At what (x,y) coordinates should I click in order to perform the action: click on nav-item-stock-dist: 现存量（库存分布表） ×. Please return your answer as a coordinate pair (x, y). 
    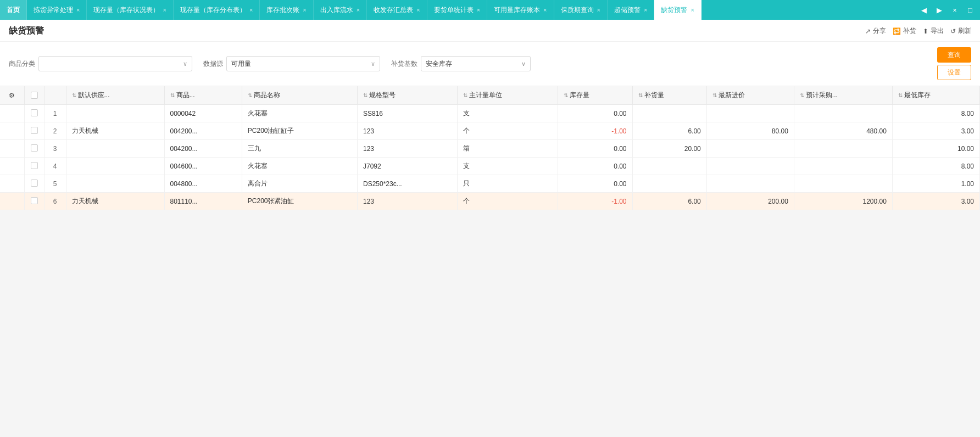
    Looking at the image, I should click on (216, 10).